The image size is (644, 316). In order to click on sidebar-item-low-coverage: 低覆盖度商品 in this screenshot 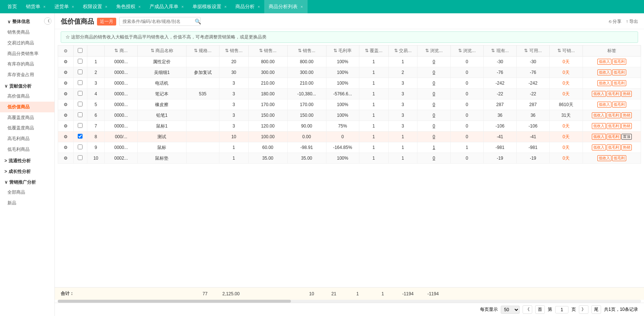, I will do `click(27, 128)`.